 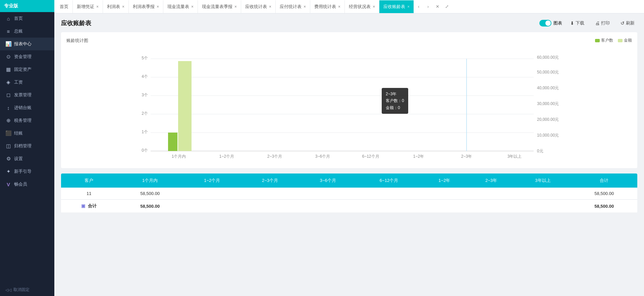 I want to click on tab-next-btn: ›, so click(x=428, y=7).